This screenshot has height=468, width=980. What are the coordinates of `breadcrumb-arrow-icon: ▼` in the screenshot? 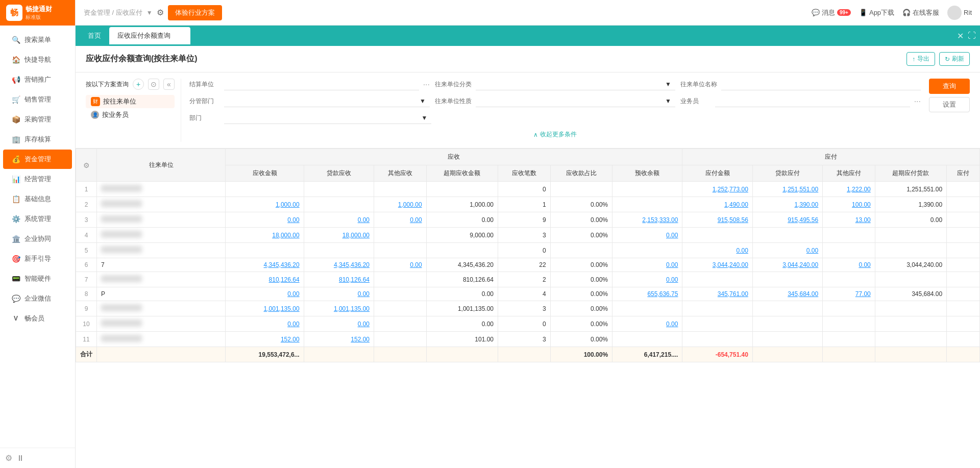 It's located at (150, 13).